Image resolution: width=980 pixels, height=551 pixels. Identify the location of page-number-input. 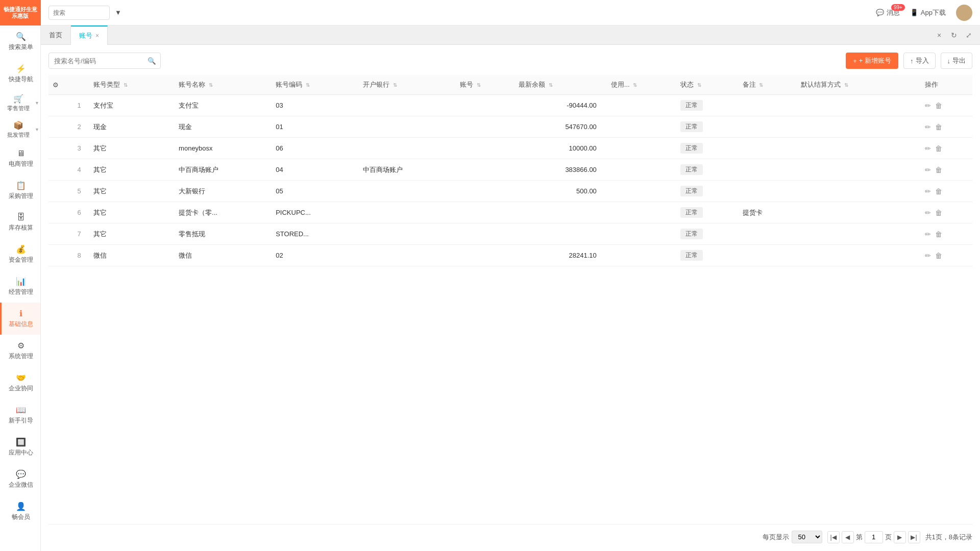
(874, 537).